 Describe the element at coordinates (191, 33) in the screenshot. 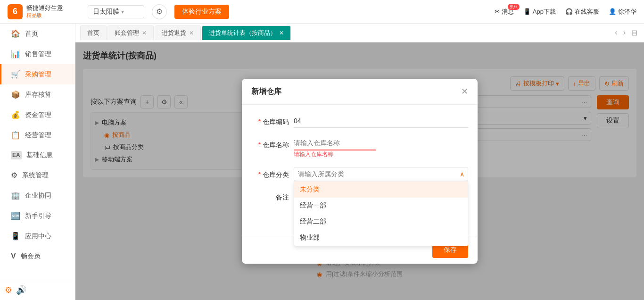

I see `tab-close-purchase-return: ✕` at that location.